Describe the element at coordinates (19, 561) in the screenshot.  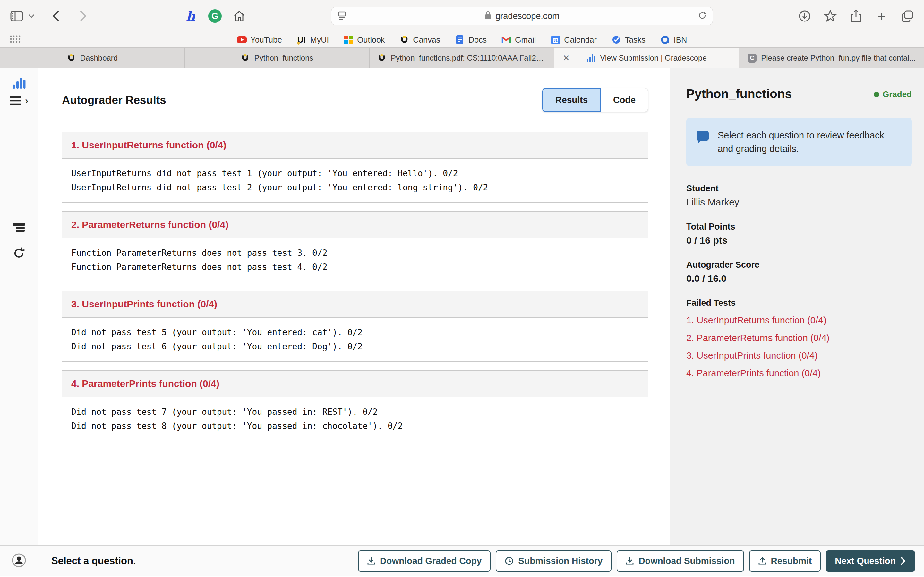
I see `account-icon` at that location.